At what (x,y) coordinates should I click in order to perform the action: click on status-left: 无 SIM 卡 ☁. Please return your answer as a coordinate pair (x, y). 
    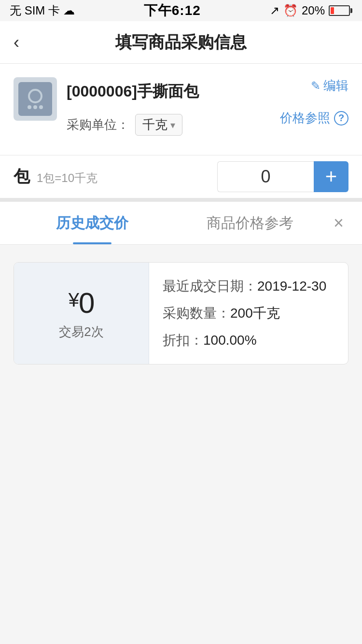
    Looking at the image, I should click on (42, 11).